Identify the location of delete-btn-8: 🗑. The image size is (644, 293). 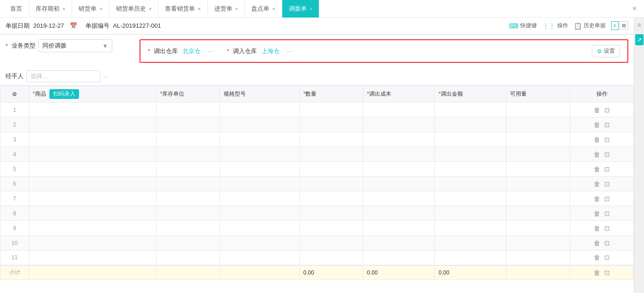
(597, 214).